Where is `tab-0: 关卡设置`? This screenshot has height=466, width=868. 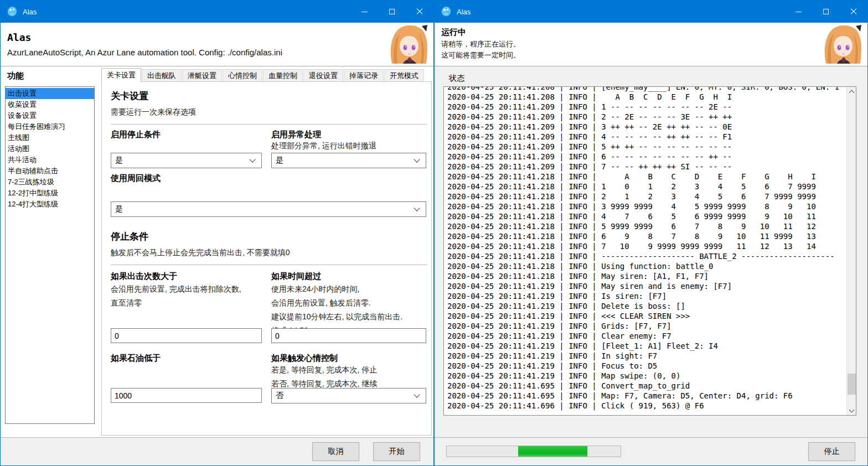 tab-0: 关卡设置 is located at coordinates (121, 75).